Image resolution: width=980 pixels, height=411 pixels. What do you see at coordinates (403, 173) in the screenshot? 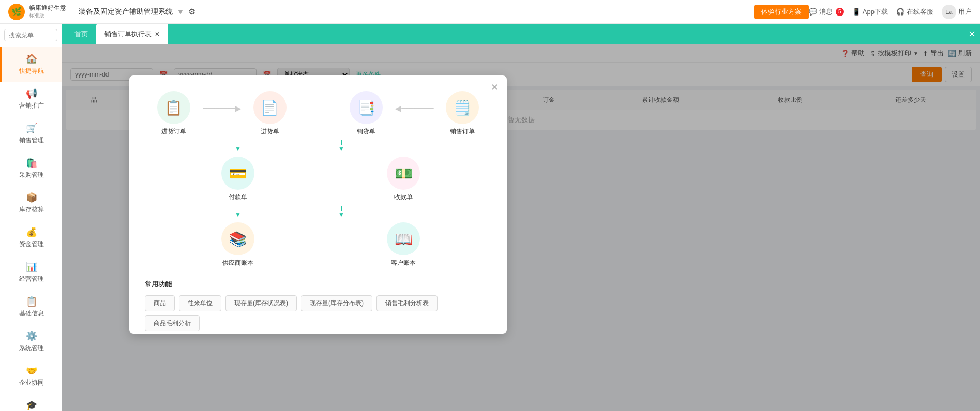
I see `receipt-icon: 💵` at bounding box center [403, 173].